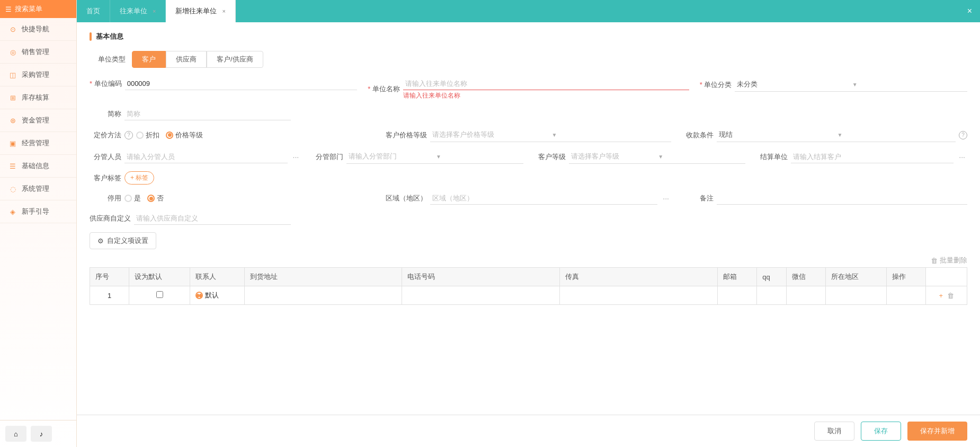 Image resolution: width=980 pixels, height=447 pixels. What do you see at coordinates (861, 157) in the screenshot?
I see `settlement-field: 结算单位 ···` at bounding box center [861, 157].